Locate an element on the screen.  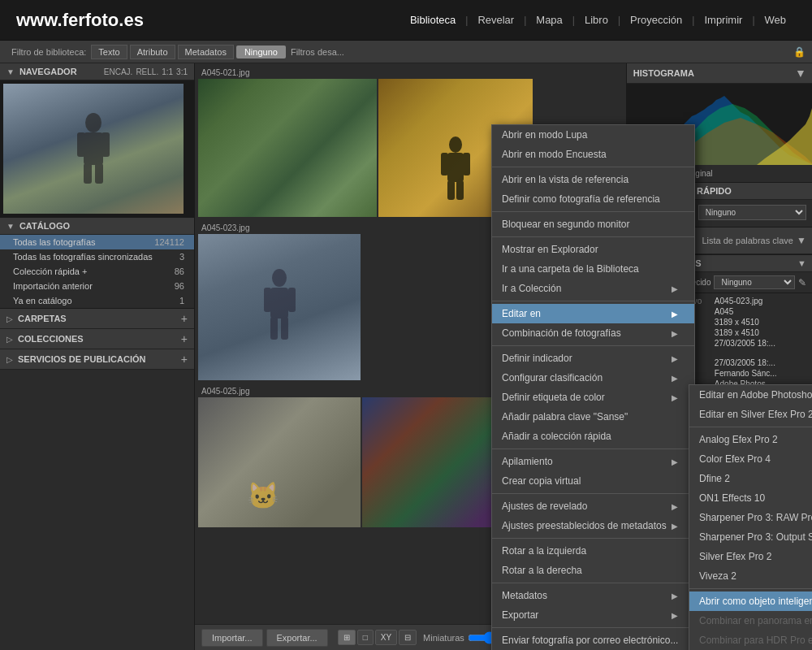
filters-deselect: Filtros desa... is located at coordinates (317, 52).